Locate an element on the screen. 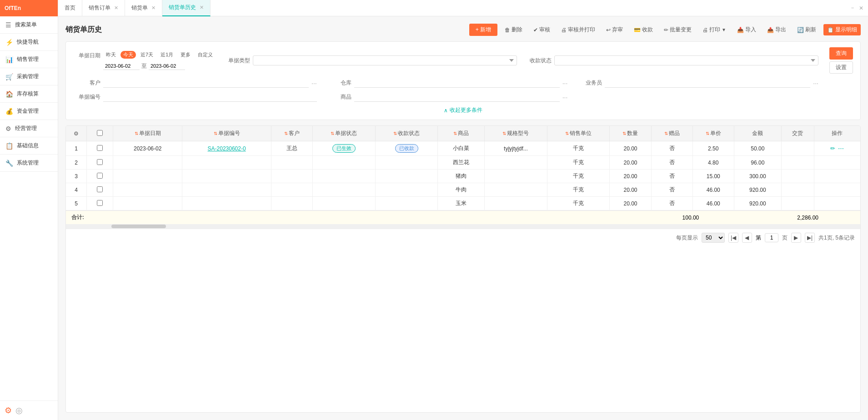 Image resolution: width=868 pixels, height=420 pixels. collect-button: 💳 收款 is located at coordinates (643, 30).